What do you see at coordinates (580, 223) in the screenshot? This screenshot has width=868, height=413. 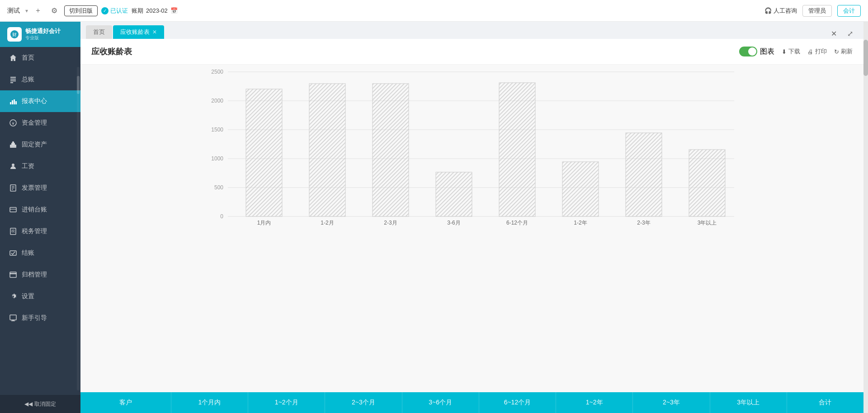 I see `svg-text: 1-2年` at bounding box center [580, 223].